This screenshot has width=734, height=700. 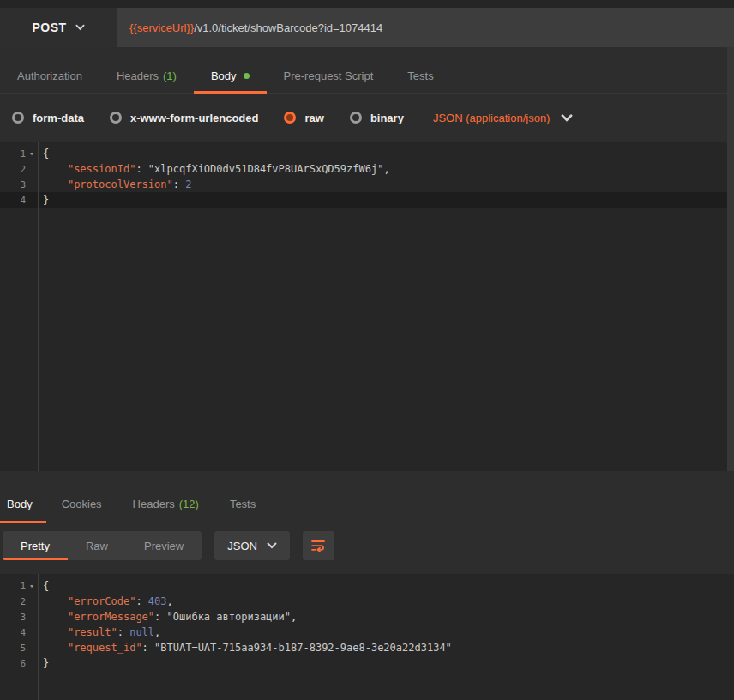 What do you see at coordinates (48, 118) in the screenshot?
I see `radio-form-data: form-data` at bounding box center [48, 118].